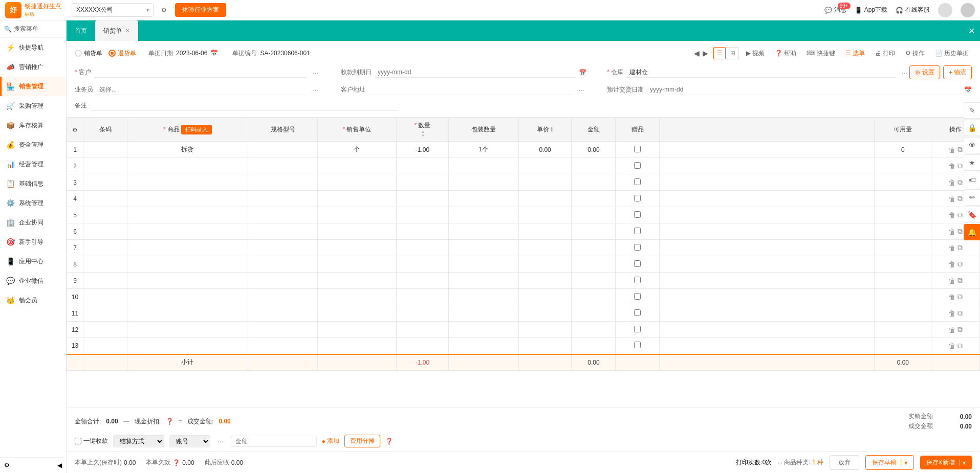 Image resolution: width=980 pixels, height=473 pixels. Describe the element at coordinates (201, 73) in the screenshot. I see `customer-input` at that location.